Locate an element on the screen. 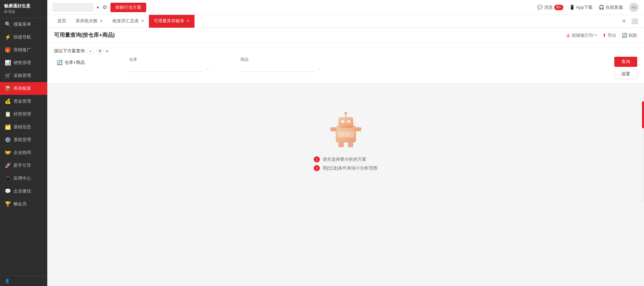 Image resolution: width=644 pixels, height=286 pixels. scheme-icon: 🔄 is located at coordinates (59, 62).